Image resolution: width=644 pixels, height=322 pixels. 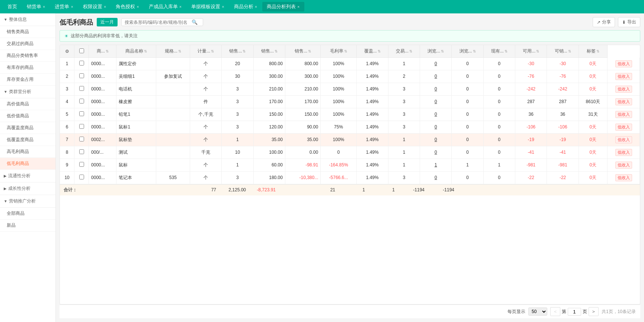 What do you see at coordinates (256, 7) in the screenshot?
I see `close-analysis-icon: ×` at bounding box center [256, 7].